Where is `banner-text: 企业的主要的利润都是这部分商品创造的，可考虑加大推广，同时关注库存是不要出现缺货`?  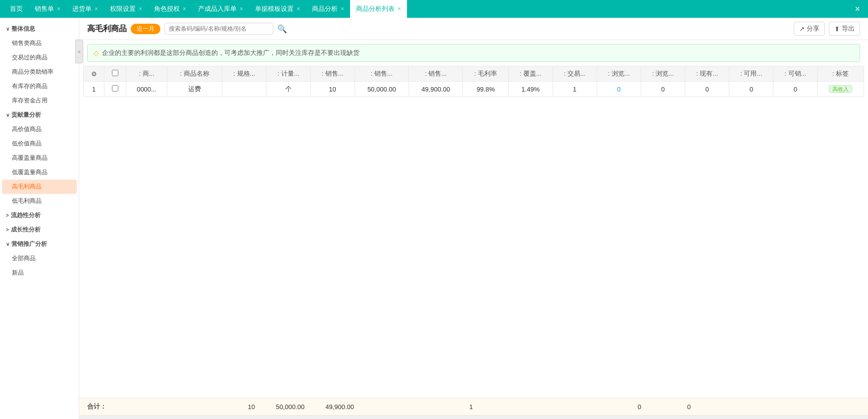
banner-text: 企业的主要的利润都是这部分商品创造的，可考虑加大推广，同时关注库存是不要出现缺货 is located at coordinates (231, 53).